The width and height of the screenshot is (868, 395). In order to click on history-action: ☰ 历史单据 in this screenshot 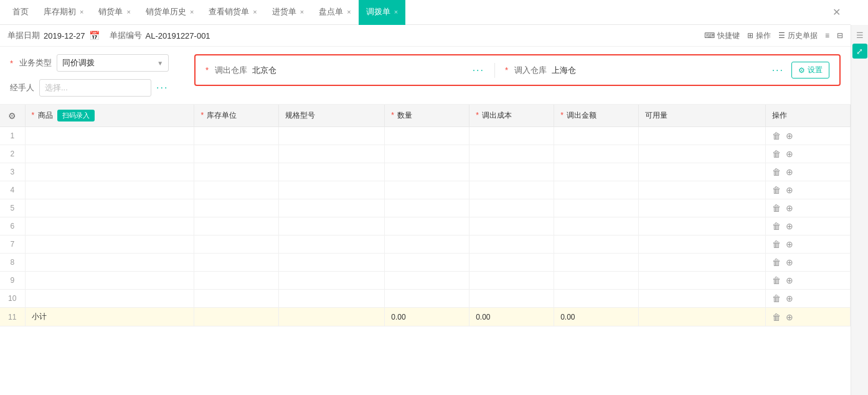, I will do `click(798, 36)`.